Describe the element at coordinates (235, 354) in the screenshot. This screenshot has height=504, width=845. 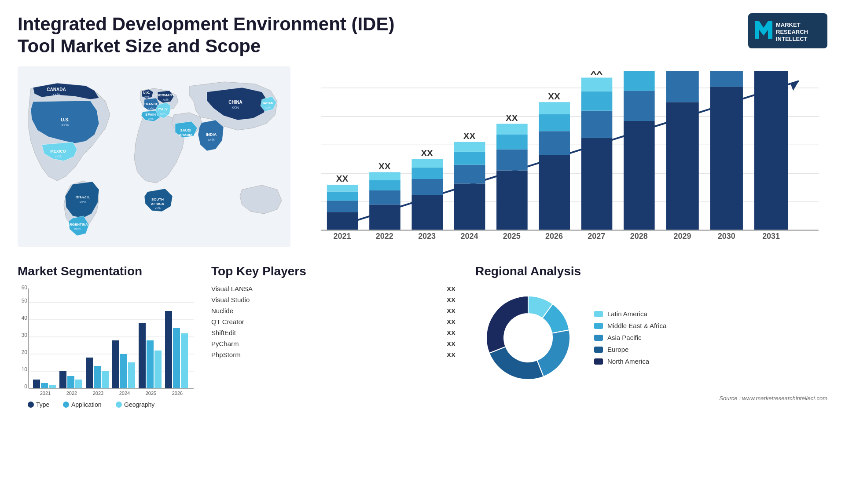
I see `player-name: PhpStorm` at that location.